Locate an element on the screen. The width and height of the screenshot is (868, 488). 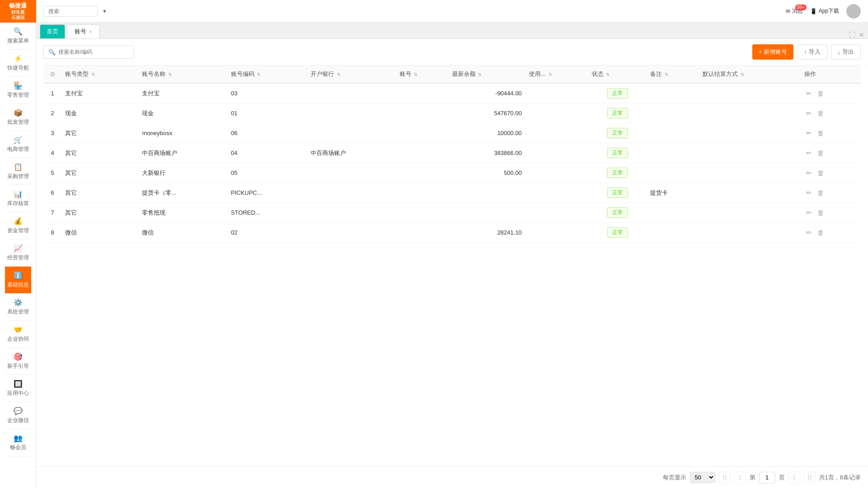
app-download-button: 📱 App下载 is located at coordinates (825, 11).